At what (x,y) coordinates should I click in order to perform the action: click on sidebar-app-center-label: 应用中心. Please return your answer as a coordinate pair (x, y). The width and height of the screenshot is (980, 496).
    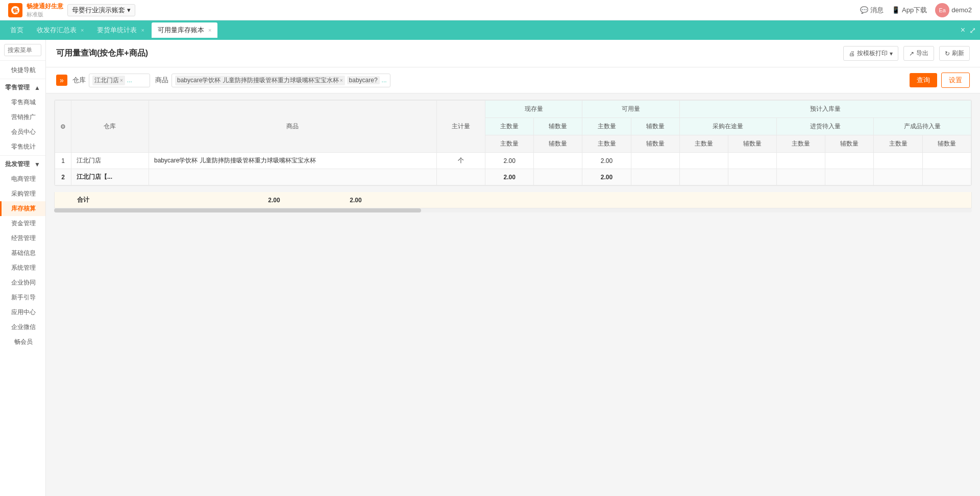
    Looking at the image, I should click on (23, 313).